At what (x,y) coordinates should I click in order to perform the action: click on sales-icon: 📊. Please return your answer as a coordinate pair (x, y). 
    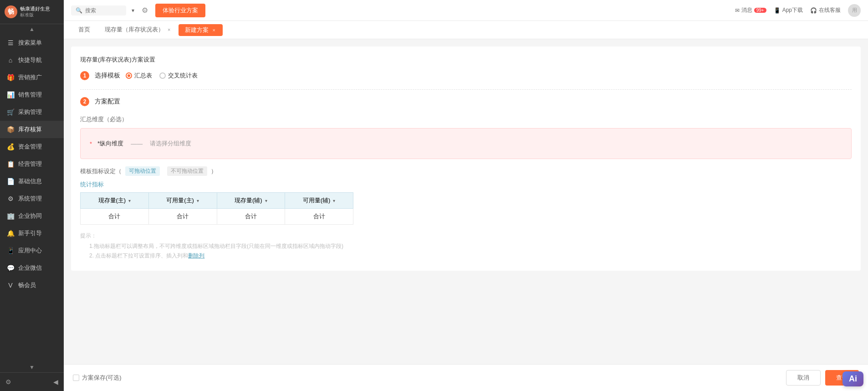
    Looking at the image, I should click on (10, 95).